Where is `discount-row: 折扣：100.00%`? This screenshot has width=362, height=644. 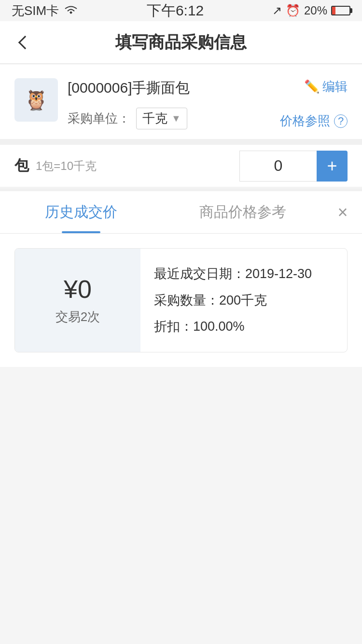 discount-row: 折扣：100.00% is located at coordinates (244, 326).